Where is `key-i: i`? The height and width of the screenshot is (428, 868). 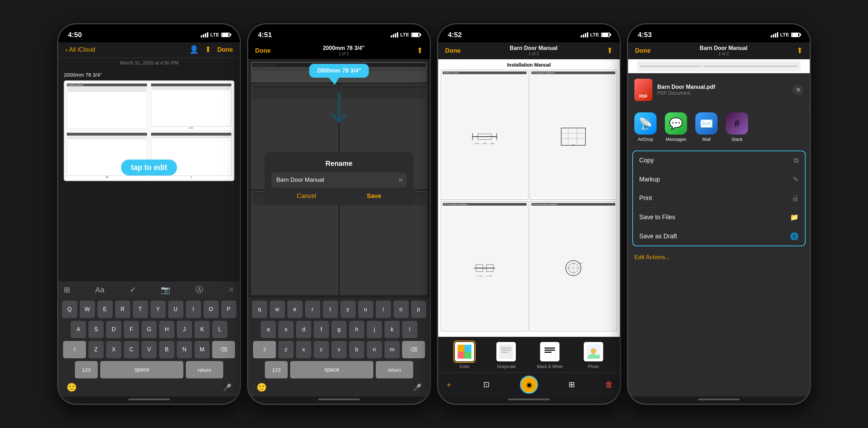 key-i: i is located at coordinates (383, 309).